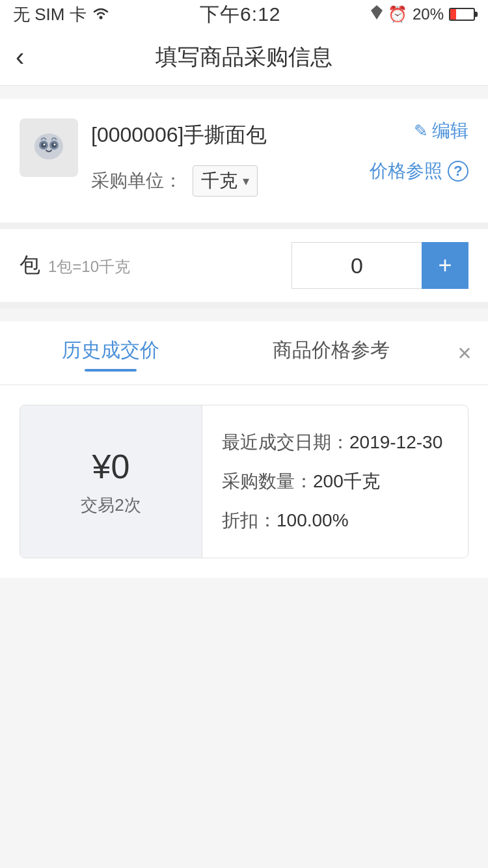 The height and width of the screenshot is (868, 488). Describe the element at coordinates (101, 14) in the screenshot. I see `wifi-icon` at that location.